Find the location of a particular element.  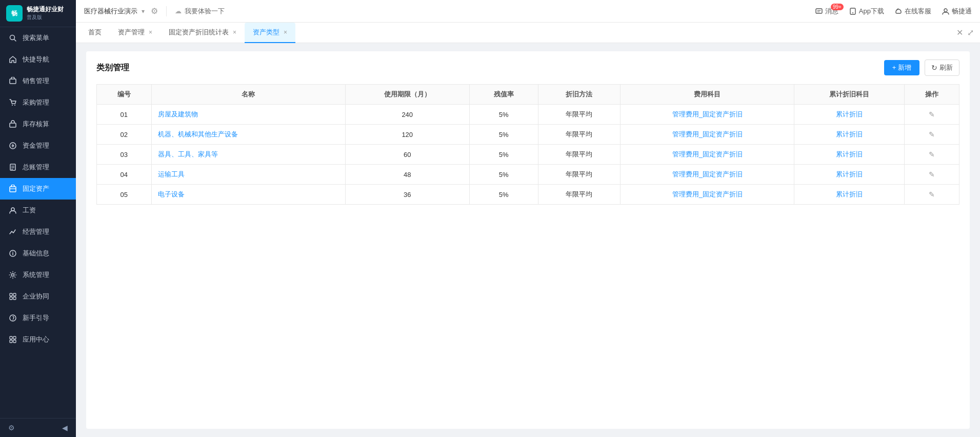

sidebar-item-basic-info: 基础信息 is located at coordinates (38, 253).